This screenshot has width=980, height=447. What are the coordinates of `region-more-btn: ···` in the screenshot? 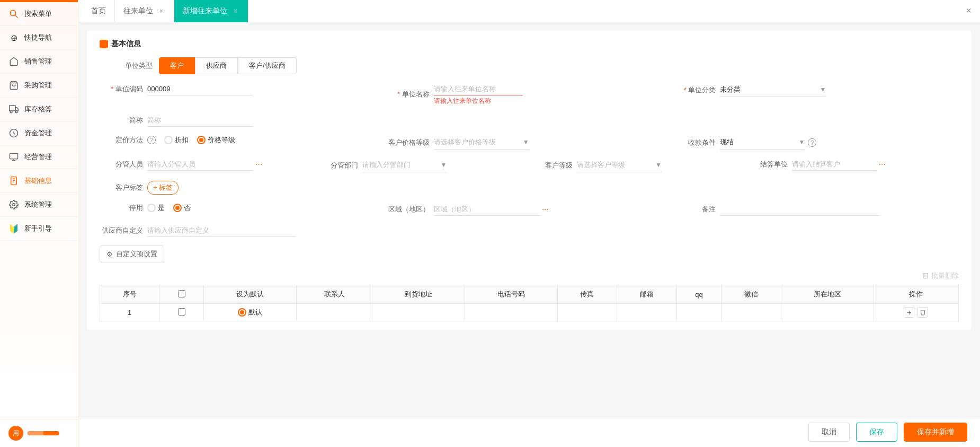 It's located at (546, 209).